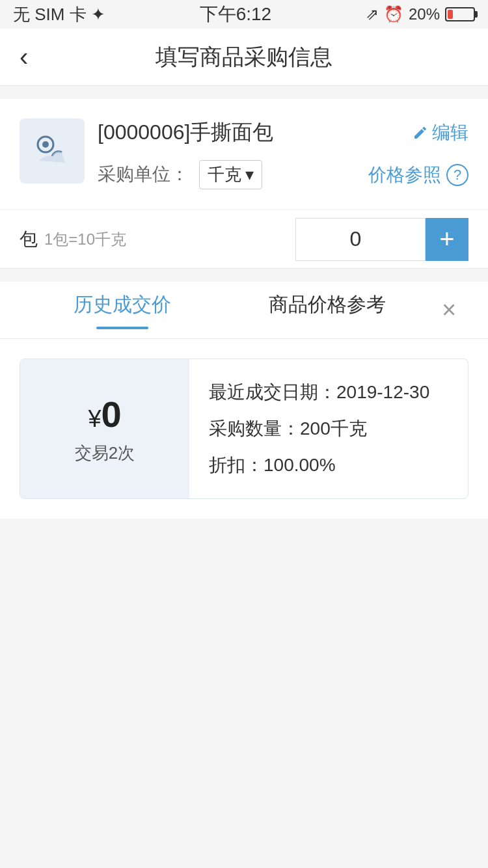 This screenshot has height=868, width=488. I want to click on back-button: ‹, so click(39, 57).